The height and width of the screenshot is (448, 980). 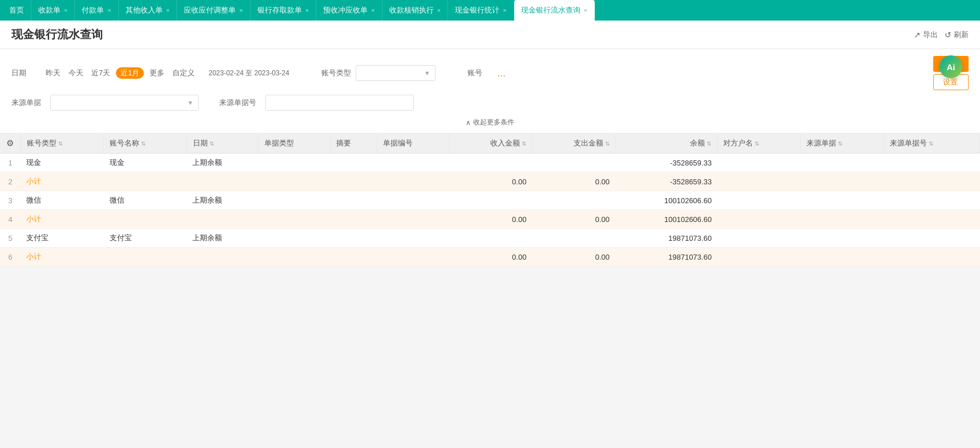 I want to click on sort-icon-income: ⇅, so click(x=524, y=144).